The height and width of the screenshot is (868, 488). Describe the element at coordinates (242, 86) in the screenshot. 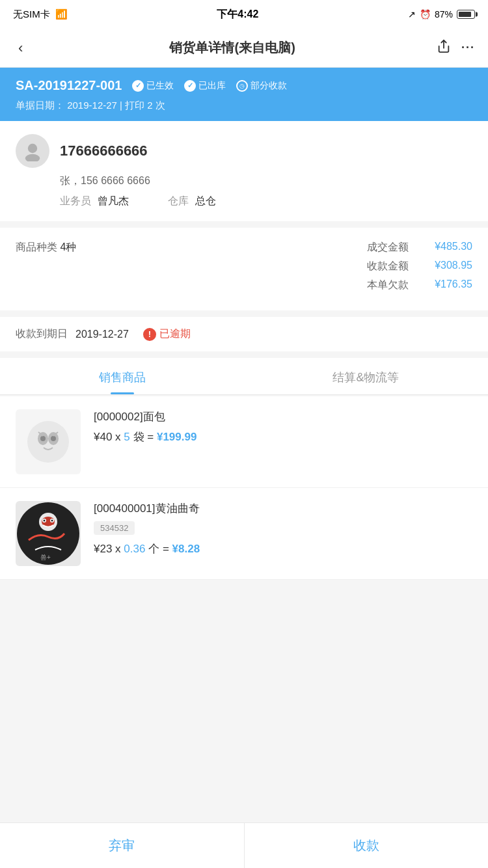

I see `clock-icon: ◷` at that location.